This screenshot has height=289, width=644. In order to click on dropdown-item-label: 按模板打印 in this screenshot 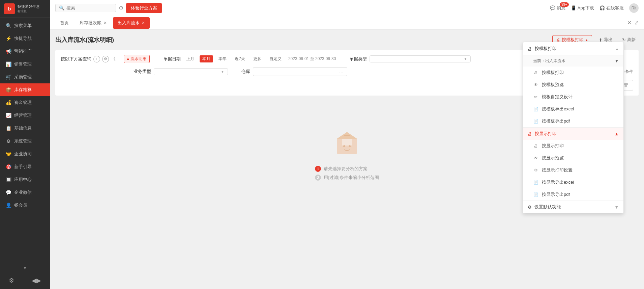, I will do `click(553, 73)`.